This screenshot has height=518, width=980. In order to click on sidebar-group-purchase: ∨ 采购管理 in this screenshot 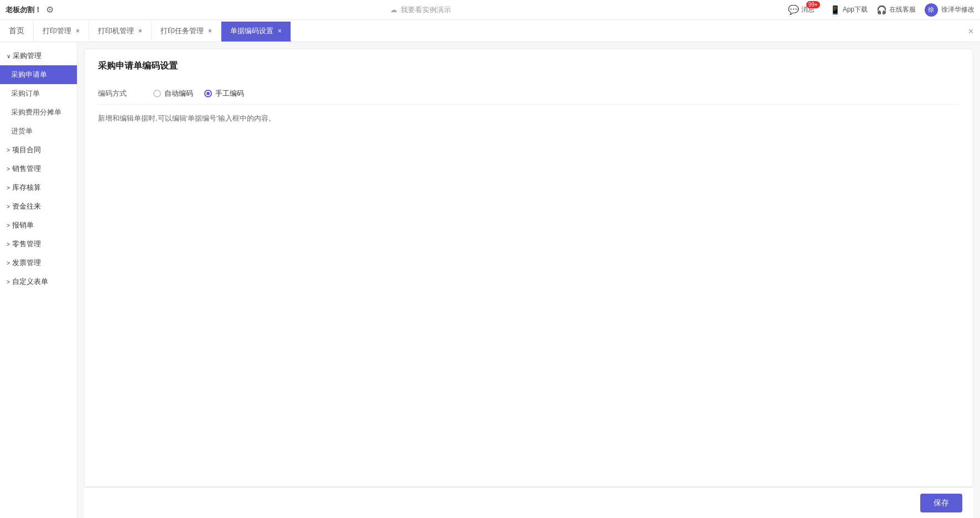, I will do `click(39, 56)`.